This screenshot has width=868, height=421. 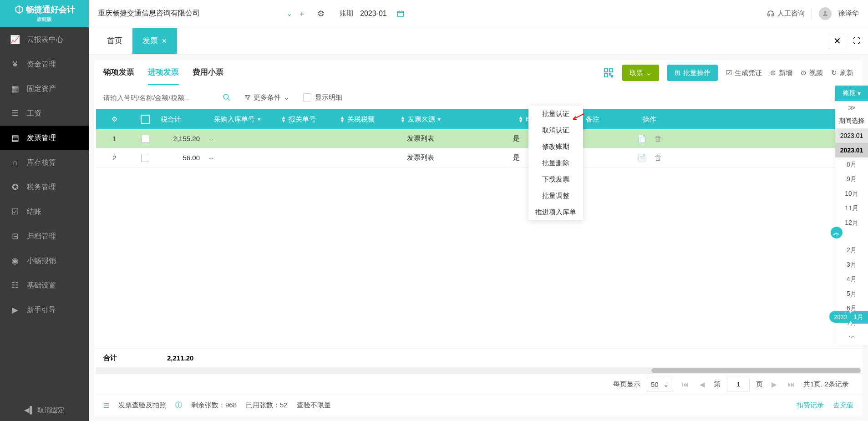 I want to click on consult-link: 人工咨询, so click(x=786, y=14).